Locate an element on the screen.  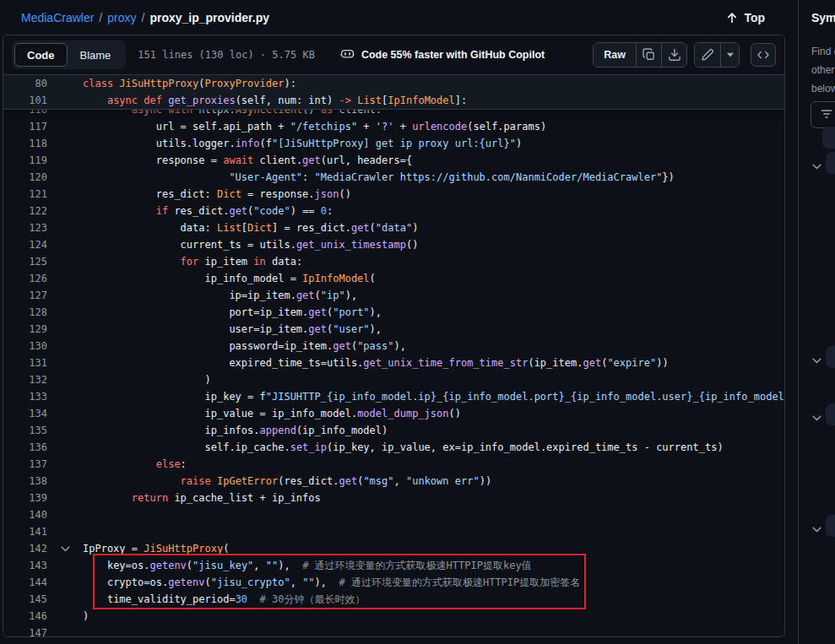
line-number: 139 is located at coordinates (25, 498).